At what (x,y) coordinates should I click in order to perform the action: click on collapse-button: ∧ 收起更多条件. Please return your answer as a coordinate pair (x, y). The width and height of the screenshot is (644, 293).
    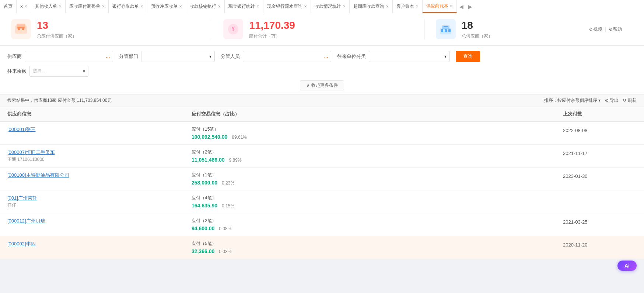
    Looking at the image, I should click on (322, 86).